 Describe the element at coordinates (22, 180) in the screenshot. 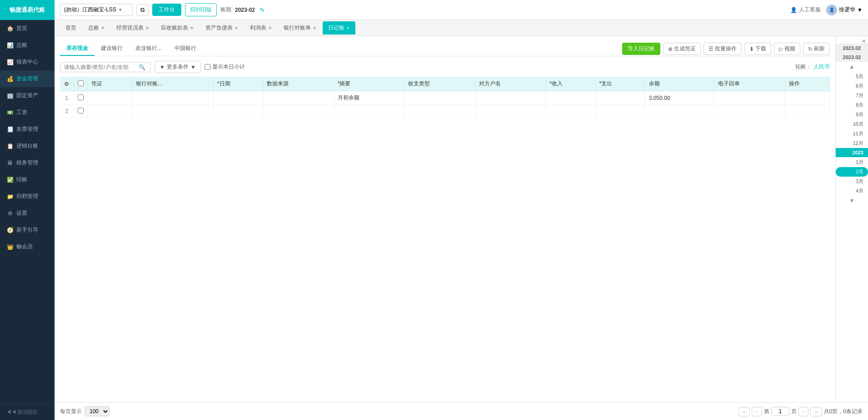

I see `sidebar-item-label: 结账` at that location.